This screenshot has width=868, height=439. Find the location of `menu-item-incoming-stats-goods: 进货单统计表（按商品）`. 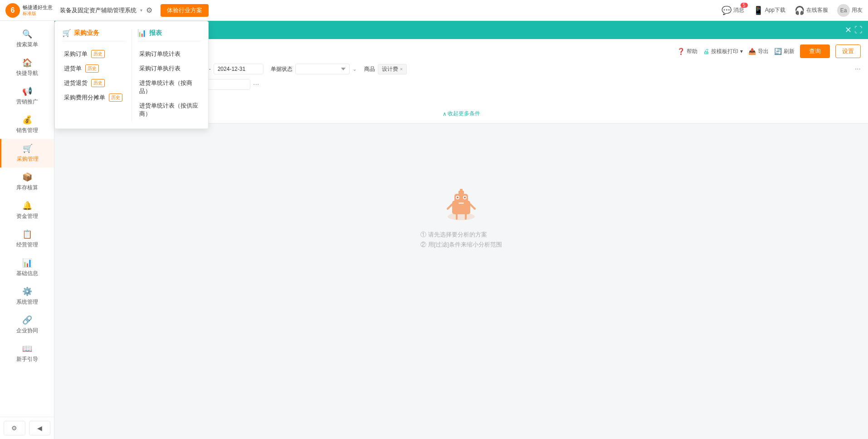

menu-item-incoming-stats-goods: 进货单统计表（按商品） is located at coordinates (170, 87).